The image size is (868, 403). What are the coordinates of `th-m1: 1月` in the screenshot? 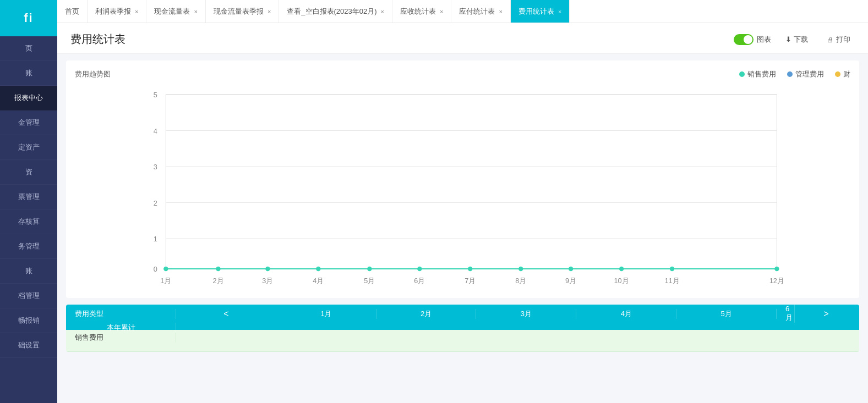 It's located at (326, 314).